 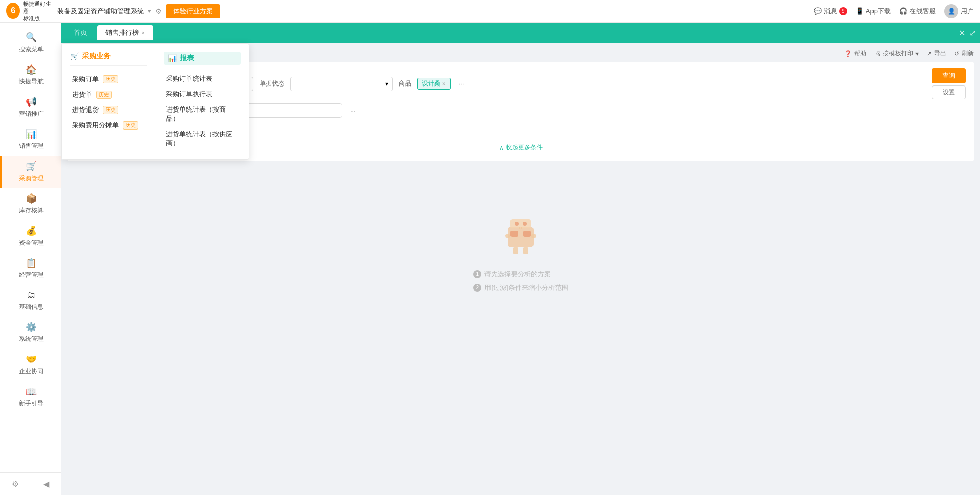 What do you see at coordinates (46, 484) in the screenshot?
I see `collapse-sidebar-icon: ◀` at bounding box center [46, 484].